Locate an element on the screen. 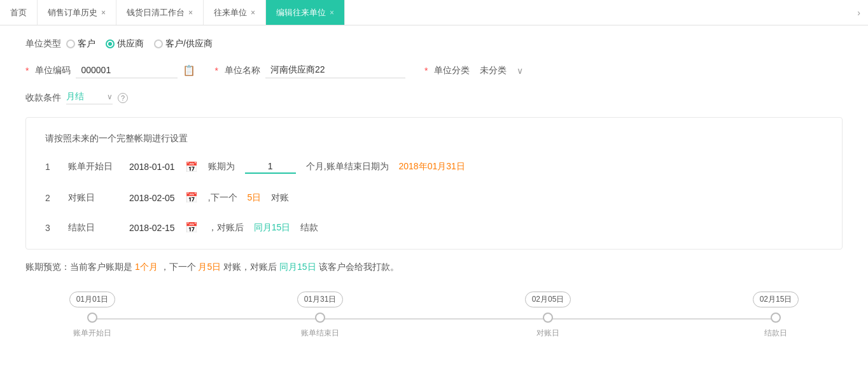  radio-customer-circle is located at coordinates (71, 44).